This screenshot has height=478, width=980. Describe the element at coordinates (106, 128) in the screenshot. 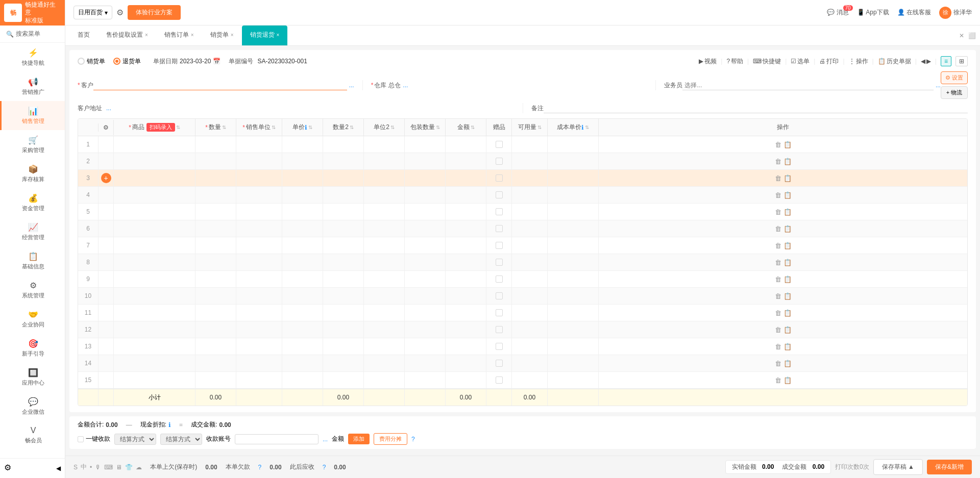

I see `gear-icon: ⚙` at that location.